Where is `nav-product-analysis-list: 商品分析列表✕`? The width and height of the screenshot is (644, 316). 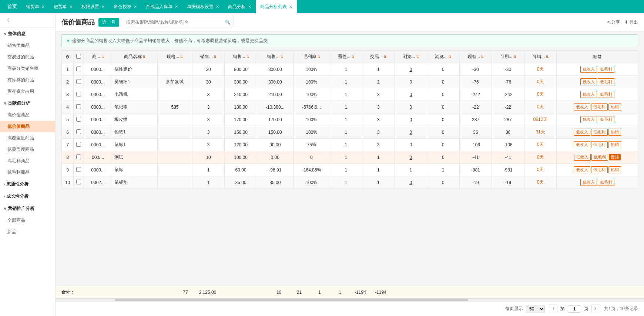
nav-product-analysis-list: 商品分析列表✕ is located at coordinates (276, 7).